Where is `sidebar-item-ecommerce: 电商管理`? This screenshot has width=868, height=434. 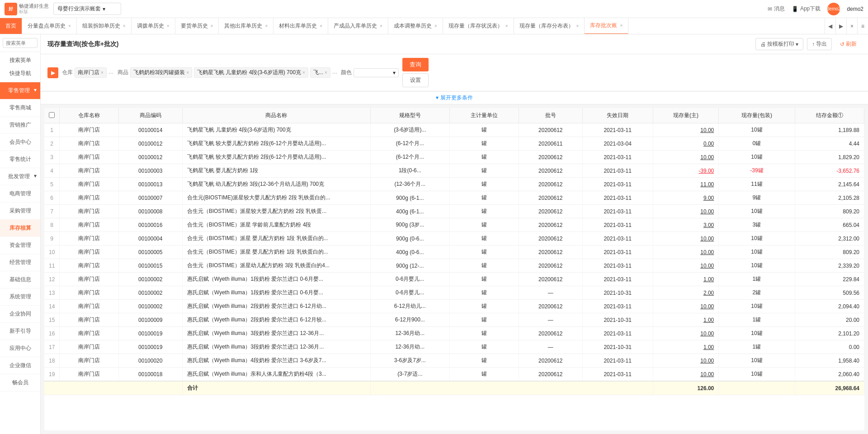 sidebar-item-ecommerce: 电商管理 is located at coordinates (20, 194).